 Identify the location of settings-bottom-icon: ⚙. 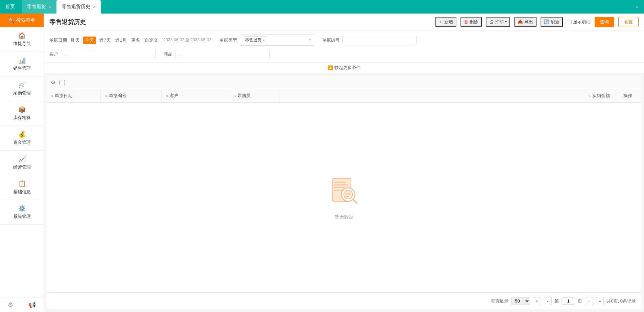
(10, 305).